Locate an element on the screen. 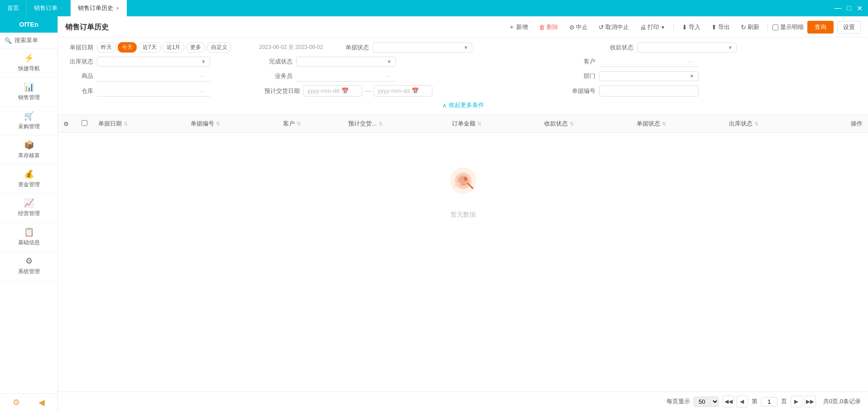  page-size-select: 50 10 20 100 is located at coordinates (706, 401).